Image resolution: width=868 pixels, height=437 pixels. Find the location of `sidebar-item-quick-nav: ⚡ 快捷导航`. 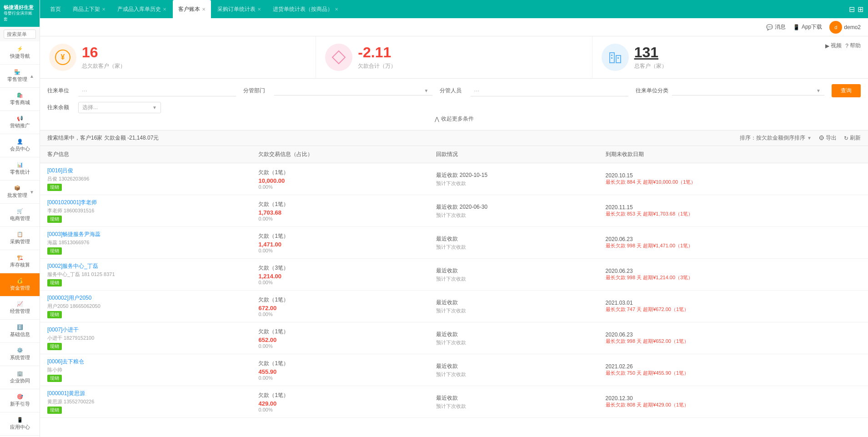

sidebar-item-quick-nav: ⚡ 快捷导航 is located at coordinates (20, 53).